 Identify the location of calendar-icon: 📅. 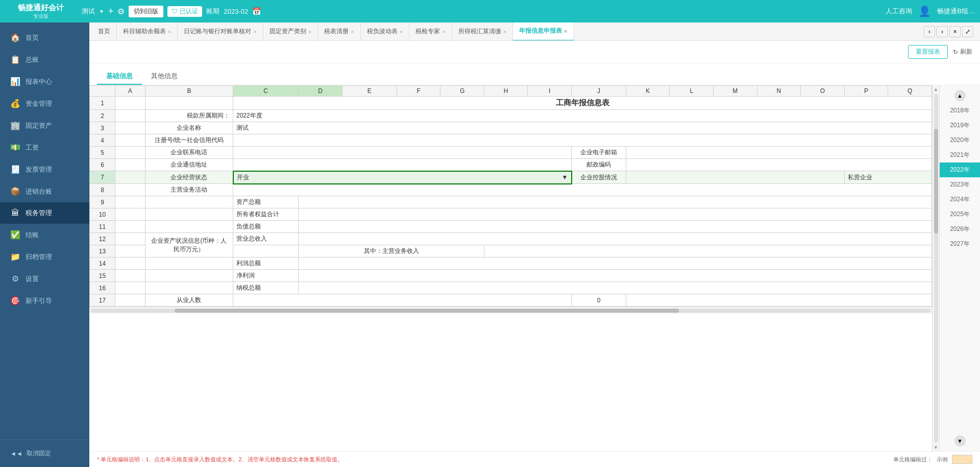
(256, 11).